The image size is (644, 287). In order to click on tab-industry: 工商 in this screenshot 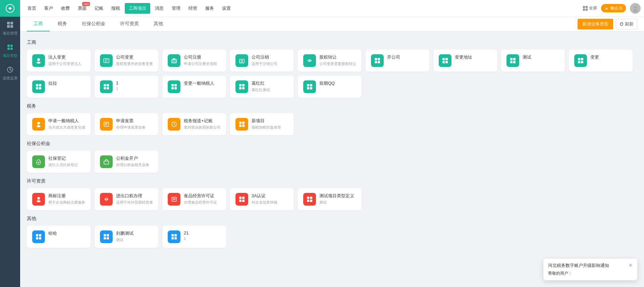, I will do `click(38, 24)`.